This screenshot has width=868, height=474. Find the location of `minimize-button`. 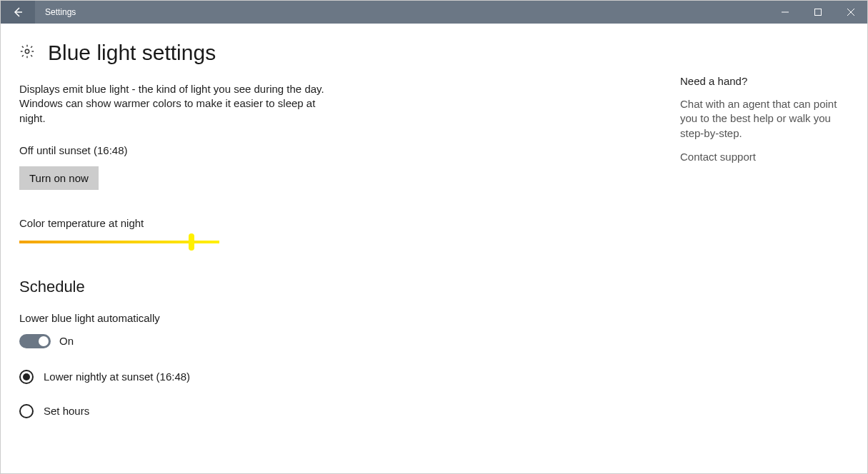

minimize-button is located at coordinates (785, 12).